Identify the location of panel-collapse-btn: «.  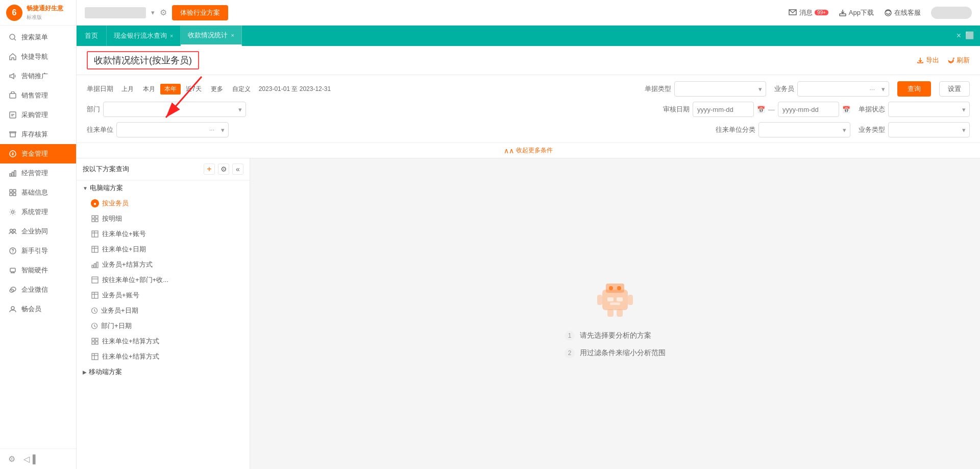
(238, 169).